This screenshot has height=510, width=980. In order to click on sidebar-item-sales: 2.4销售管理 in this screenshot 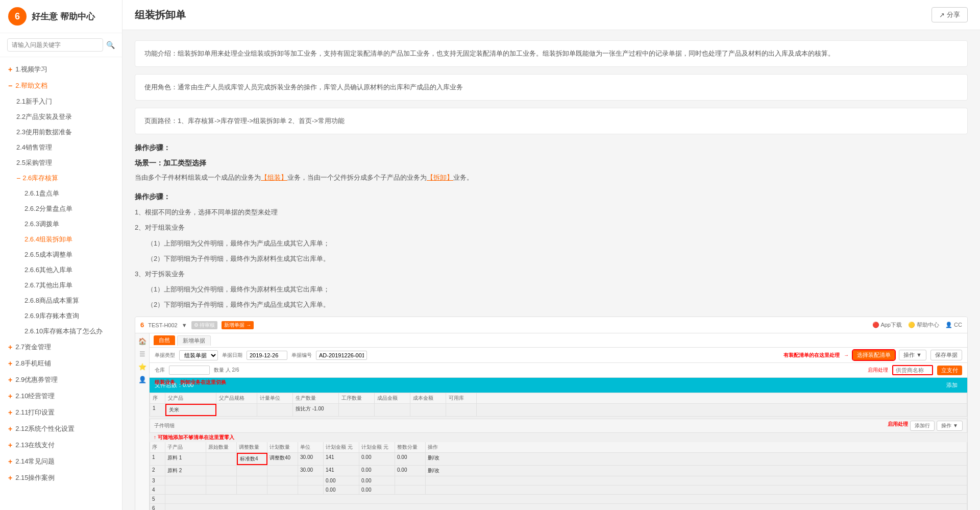, I will do `click(61, 148)`.